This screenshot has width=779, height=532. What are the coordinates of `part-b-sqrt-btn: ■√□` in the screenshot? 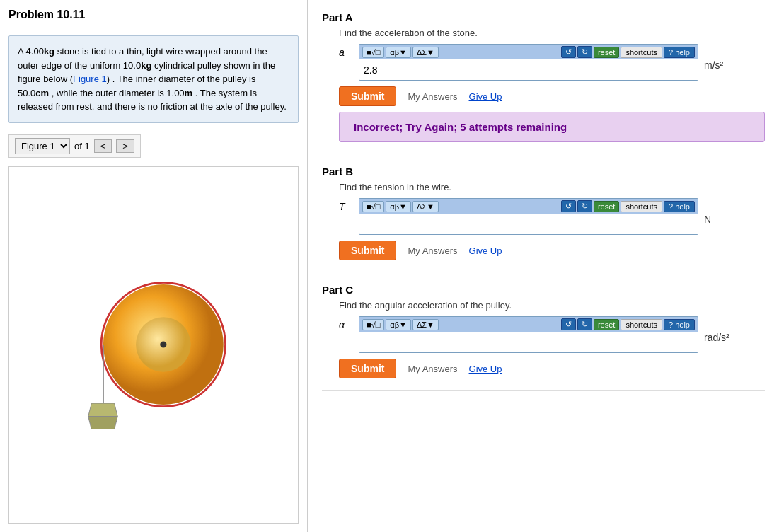 It's located at (374, 207).